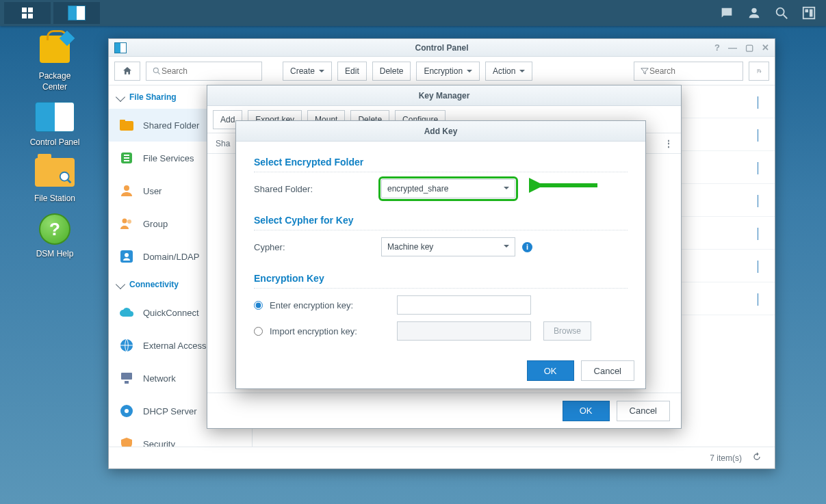 This screenshot has height=504, width=826. Describe the element at coordinates (55, 254) in the screenshot. I see `desktop-label: DSM Help` at that location.